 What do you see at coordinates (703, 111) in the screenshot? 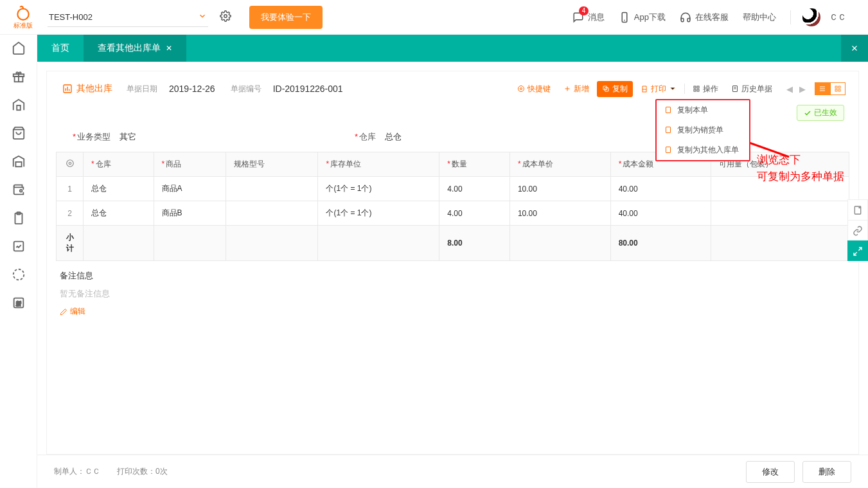
I see `copy-same-doc: 复制本单` at bounding box center [703, 111].